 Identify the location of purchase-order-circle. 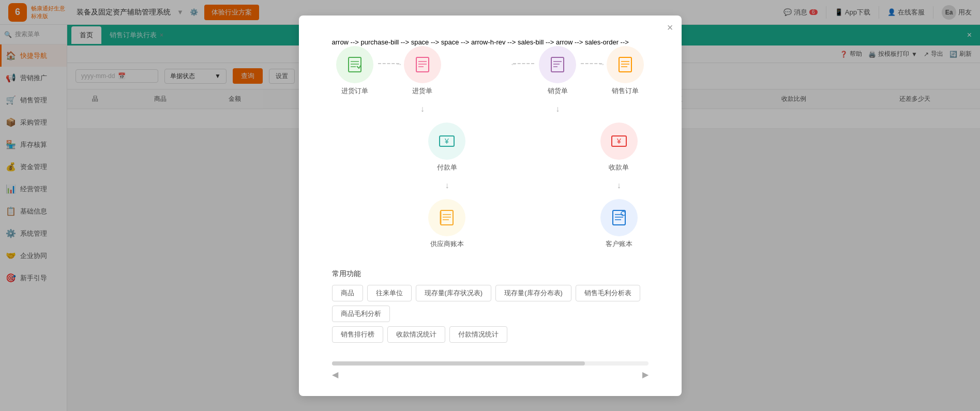
(355, 65).